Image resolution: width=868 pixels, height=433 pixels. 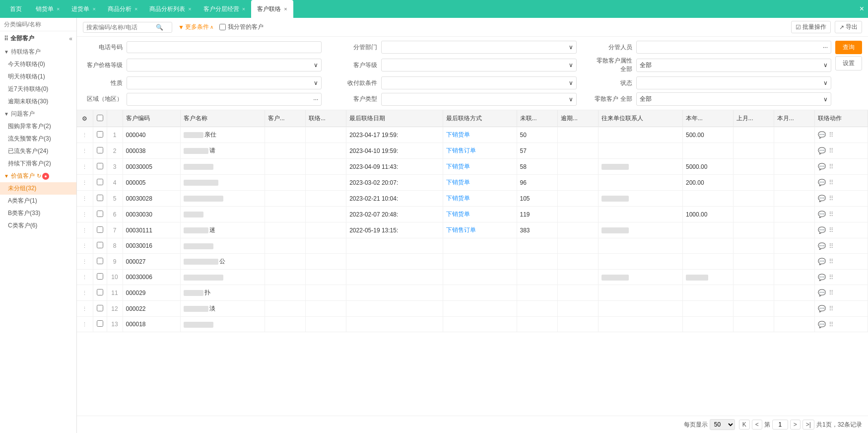 I want to click on payment-select: ∨, so click(x=478, y=83).